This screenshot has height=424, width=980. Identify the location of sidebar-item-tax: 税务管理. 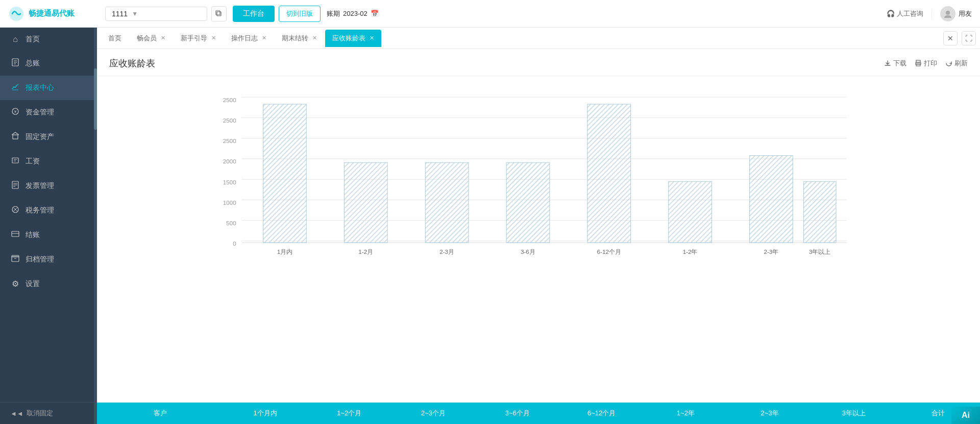
(48, 210).